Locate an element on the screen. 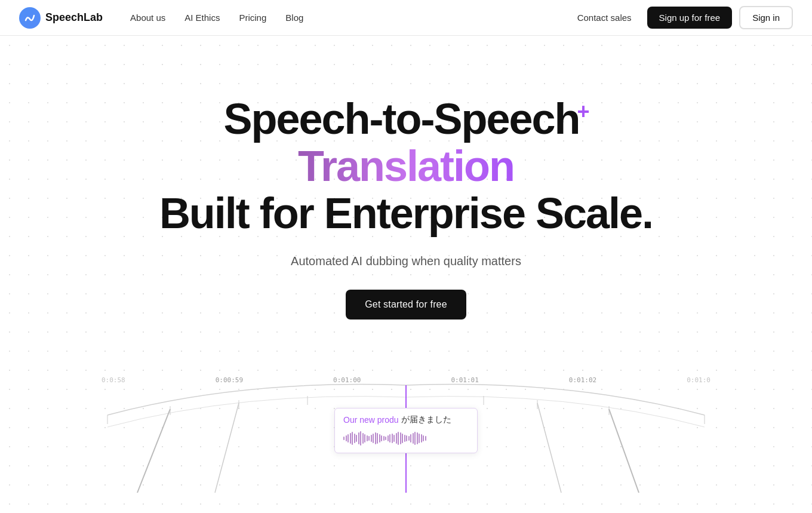  hero-title-plain: Speech-to-Speech is located at coordinates (401, 119).